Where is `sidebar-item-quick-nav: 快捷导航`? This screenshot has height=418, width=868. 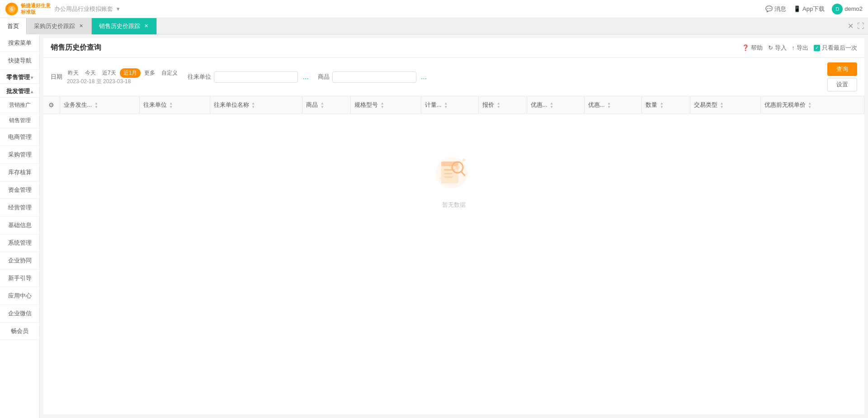
sidebar-item-quick-nav: 快捷导航 is located at coordinates (20, 61).